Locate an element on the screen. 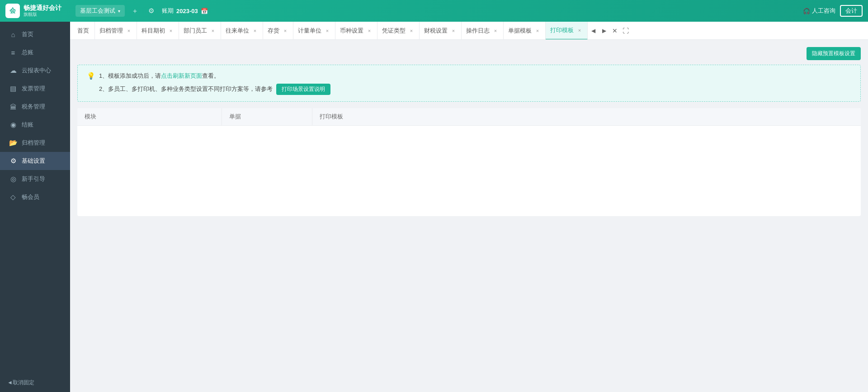 The width and height of the screenshot is (868, 392). sidebar-item-reports: ☁ 云报表中心 is located at coordinates (35, 71).